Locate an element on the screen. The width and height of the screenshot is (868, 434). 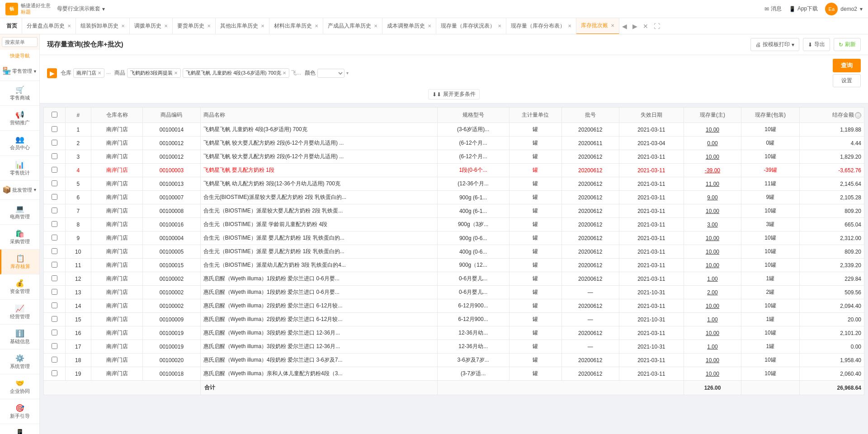
tab-zu-zhuang: 组装拆卸单历史 ✕ is located at coordinates (103, 26).